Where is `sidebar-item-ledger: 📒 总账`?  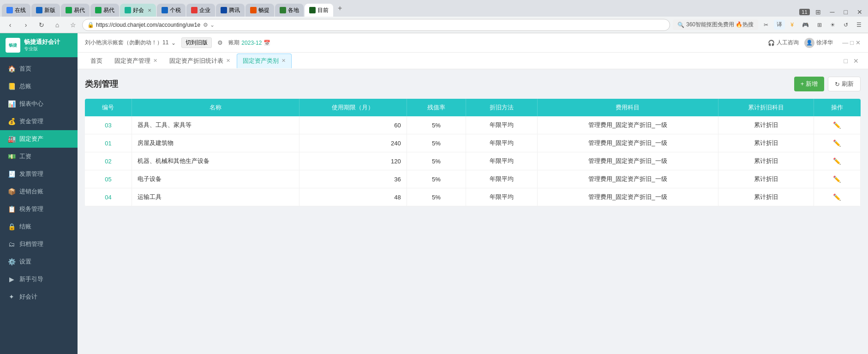 sidebar-item-ledger: 📒 总账 is located at coordinates (39, 86).